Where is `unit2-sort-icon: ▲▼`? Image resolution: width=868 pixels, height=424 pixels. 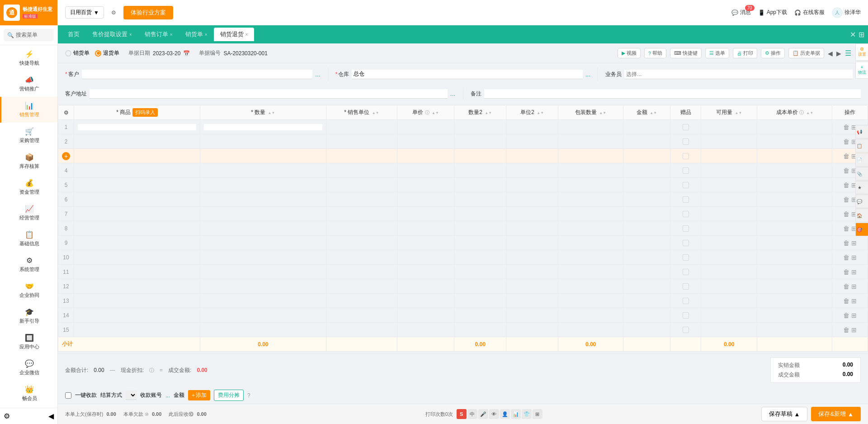 unit2-sort-icon: ▲▼ is located at coordinates (540, 113).